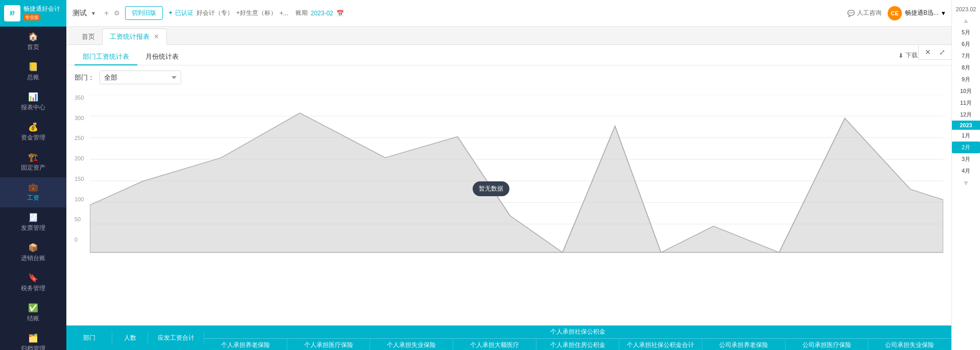 The image size is (980, 350). What do you see at coordinates (215, 13) in the screenshot?
I see `good-account-status: 好会计（专）` at bounding box center [215, 13].